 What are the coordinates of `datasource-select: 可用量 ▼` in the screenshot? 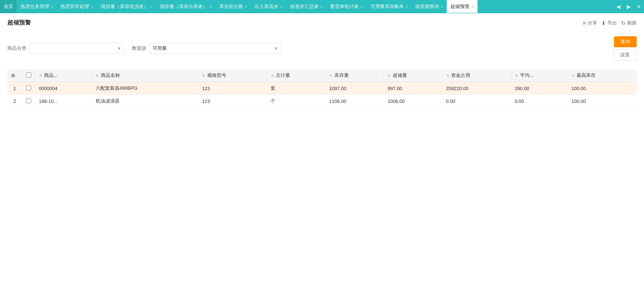 It's located at (215, 48).